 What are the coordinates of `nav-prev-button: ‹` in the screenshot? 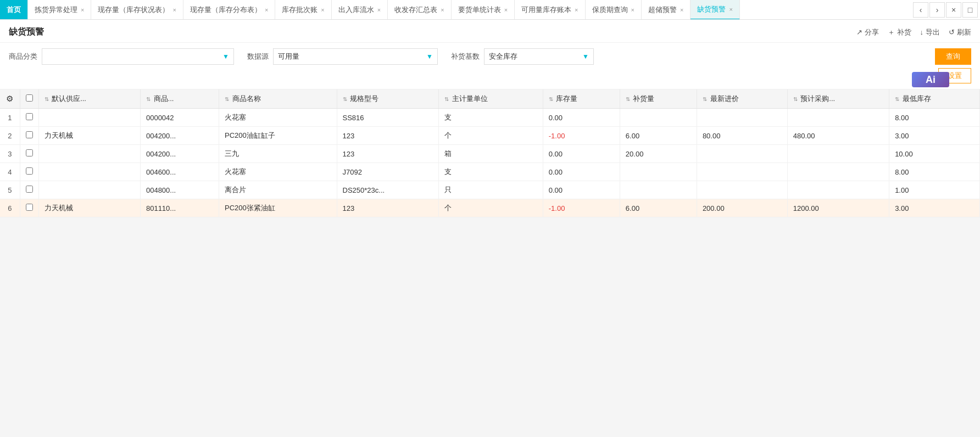 It's located at (921, 10).